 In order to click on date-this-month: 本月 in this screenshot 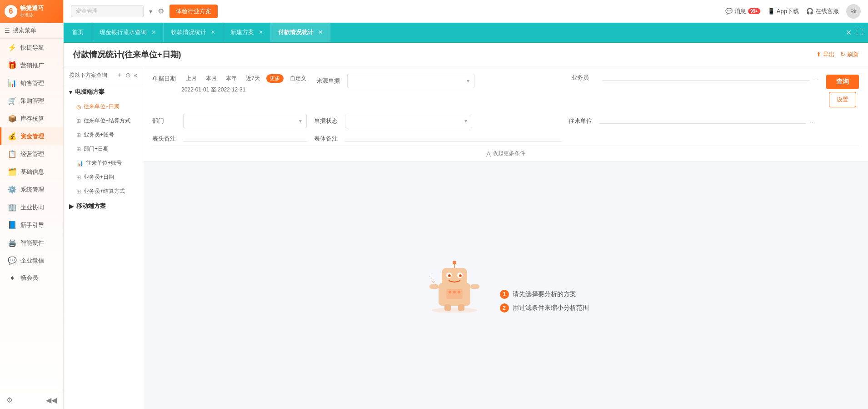, I will do `click(211, 78)`.